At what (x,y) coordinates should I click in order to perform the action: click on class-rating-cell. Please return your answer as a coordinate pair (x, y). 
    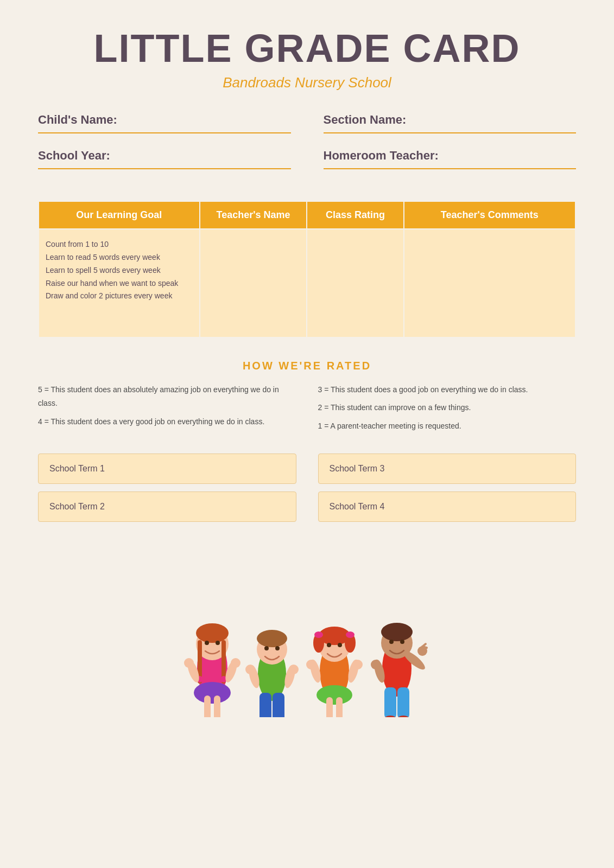
    Looking at the image, I should click on (355, 283).